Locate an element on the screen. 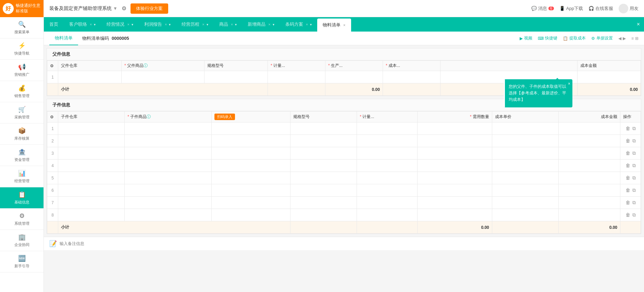 The height and width of the screenshot is (292, 644). message-icon: 💬 is located at coordinates (534, 8).